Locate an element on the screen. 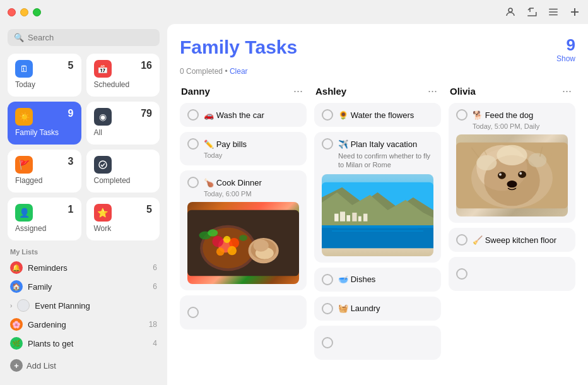 This screenshot has height=385, width=588. food-image is located at coordinates (244, 243).